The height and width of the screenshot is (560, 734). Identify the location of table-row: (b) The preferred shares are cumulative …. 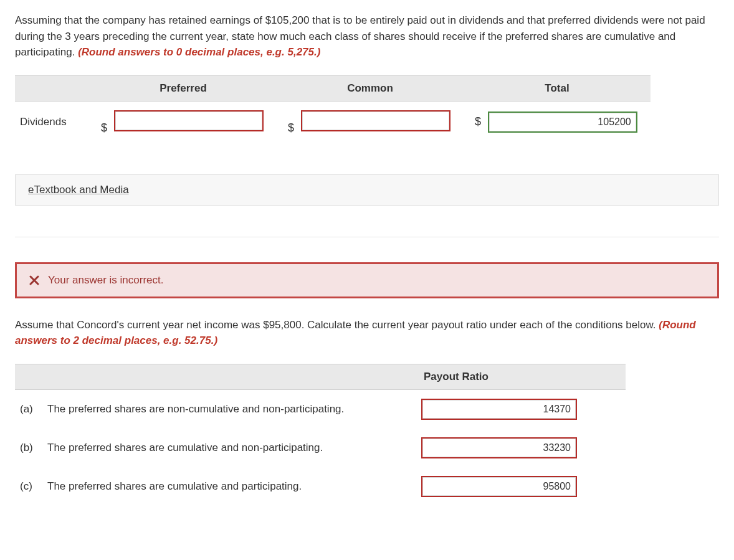
(320, 448).